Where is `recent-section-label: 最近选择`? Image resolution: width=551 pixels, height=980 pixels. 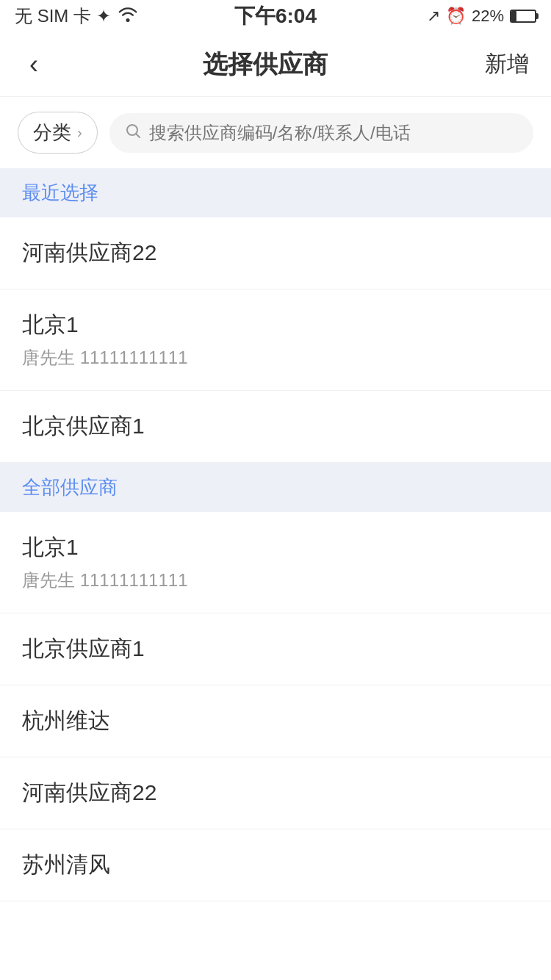 recent-section-label: 最近选择 is located at coordinates (60, 192).